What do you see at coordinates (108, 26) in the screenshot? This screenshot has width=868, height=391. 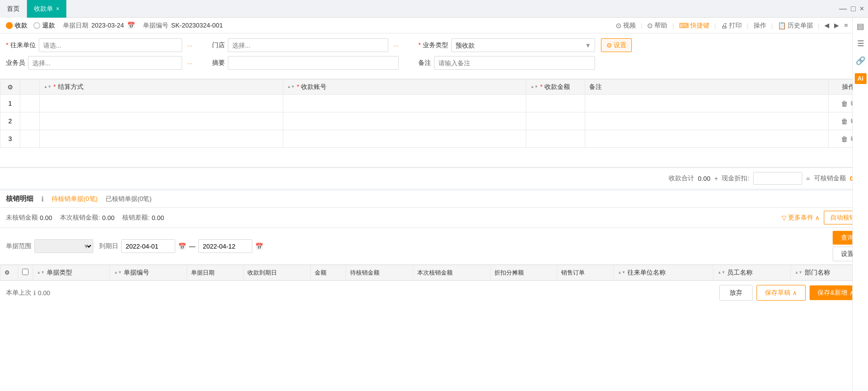 I see `date-value: 2023-03-24` at bounding box center [108, 26].